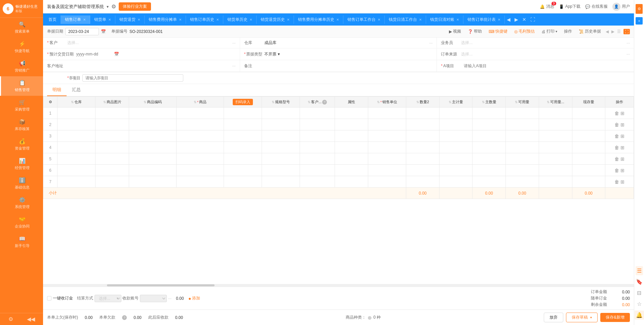  I want to click on row-unit, so click(387, 113).